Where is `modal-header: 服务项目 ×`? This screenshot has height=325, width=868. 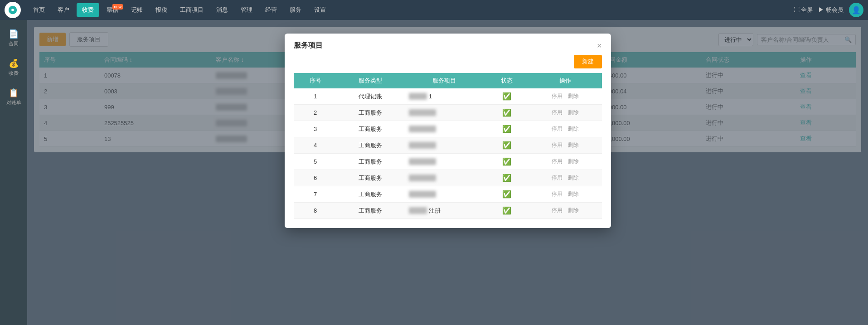 modal-header: 服务项目 × is located at coordinates (448, 44).